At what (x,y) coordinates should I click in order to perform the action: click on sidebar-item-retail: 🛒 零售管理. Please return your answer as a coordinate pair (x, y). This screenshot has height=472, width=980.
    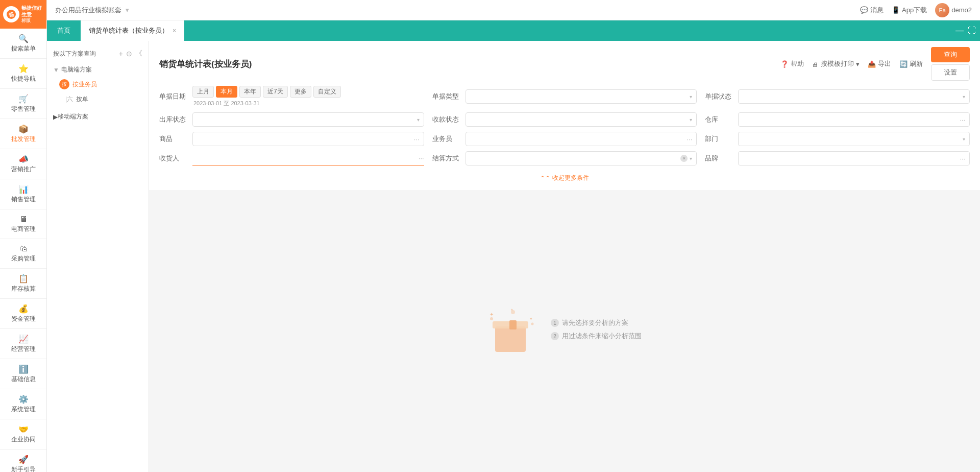
    Looking at the image, I should click on (23, 104).